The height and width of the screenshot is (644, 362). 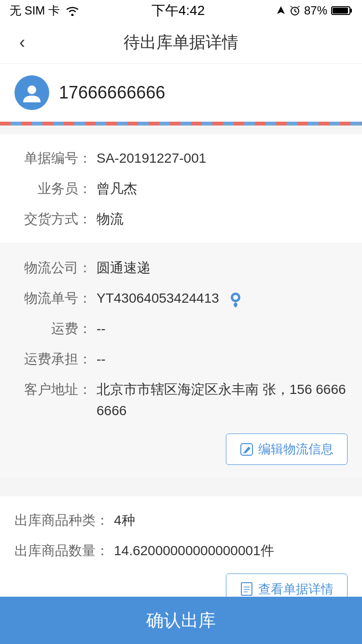 I want to click on outbound-types-value: 4种, so click(x=231, y=520).